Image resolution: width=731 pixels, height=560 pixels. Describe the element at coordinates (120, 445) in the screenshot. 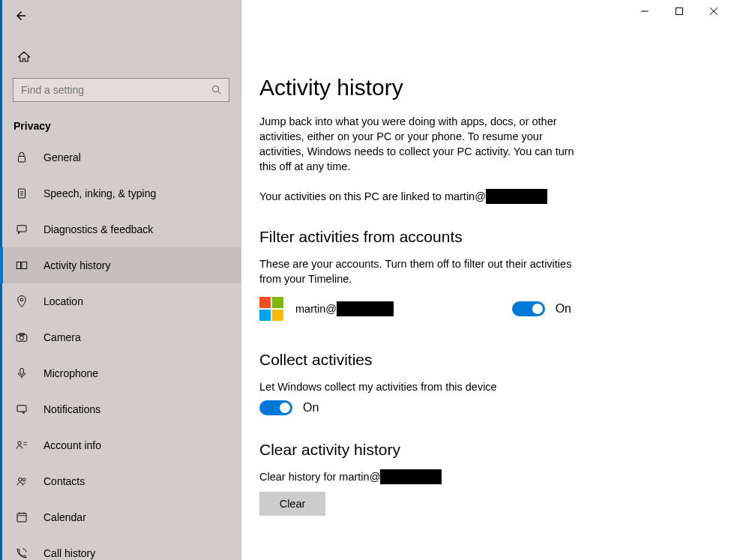

I see `sidebar-item-account-info: Account info` at that location.